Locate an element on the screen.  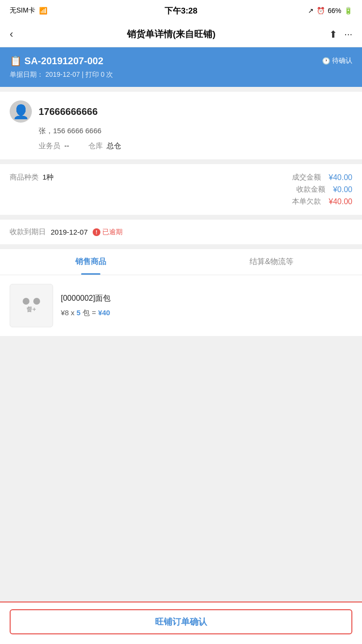
product-name: [0000002]面包 is located at coordinates (207, 298).